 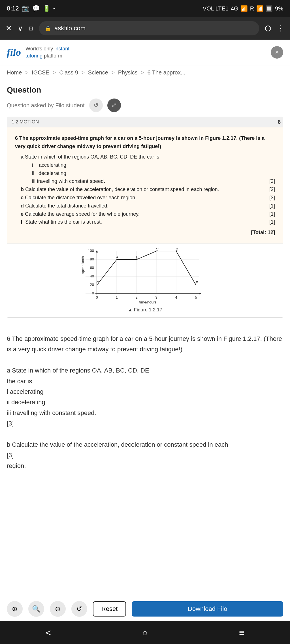 I want to click on filo-header: filo World's only instant tutoring platf…, so click(x=145, y=53).